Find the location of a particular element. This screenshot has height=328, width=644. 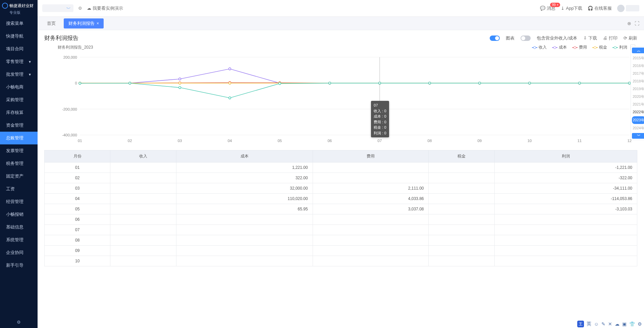

table-row: 08 is located at coordinates (341, 241).